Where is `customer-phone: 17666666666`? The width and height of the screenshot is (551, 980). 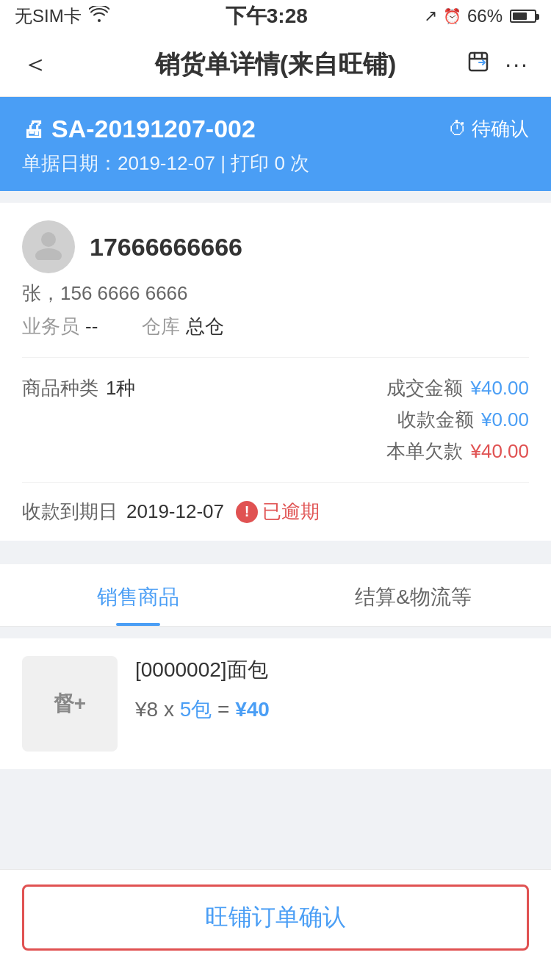 customer-phone: 17666666666 is located at coordinates (166, 247).